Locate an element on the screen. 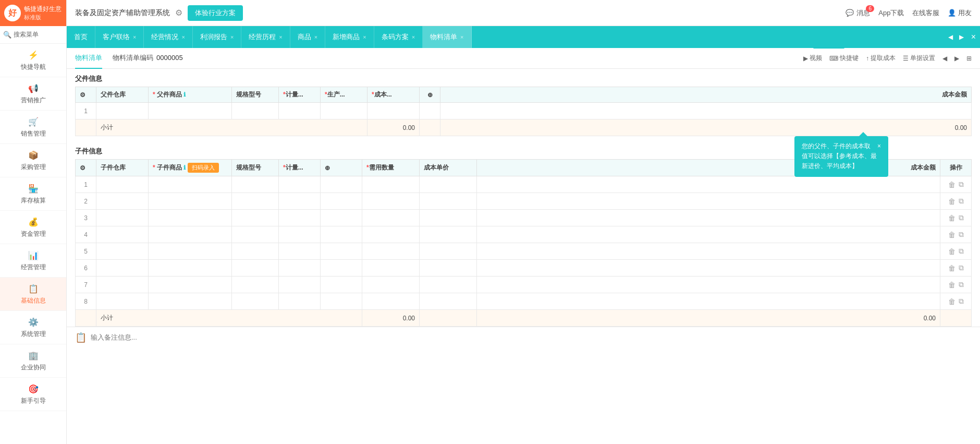 The height and width of the screenshot is (444, 980). view-btn: ▶ 视频 is located at coordinates (813, 58).